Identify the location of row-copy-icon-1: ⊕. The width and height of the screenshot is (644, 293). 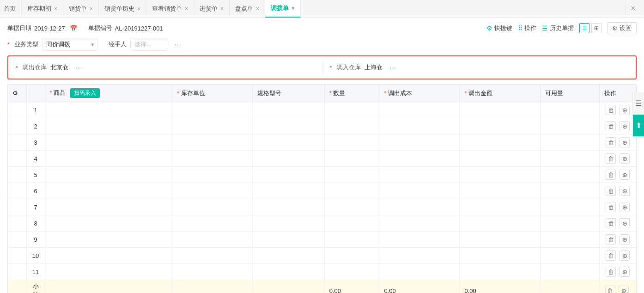
(625, 110).